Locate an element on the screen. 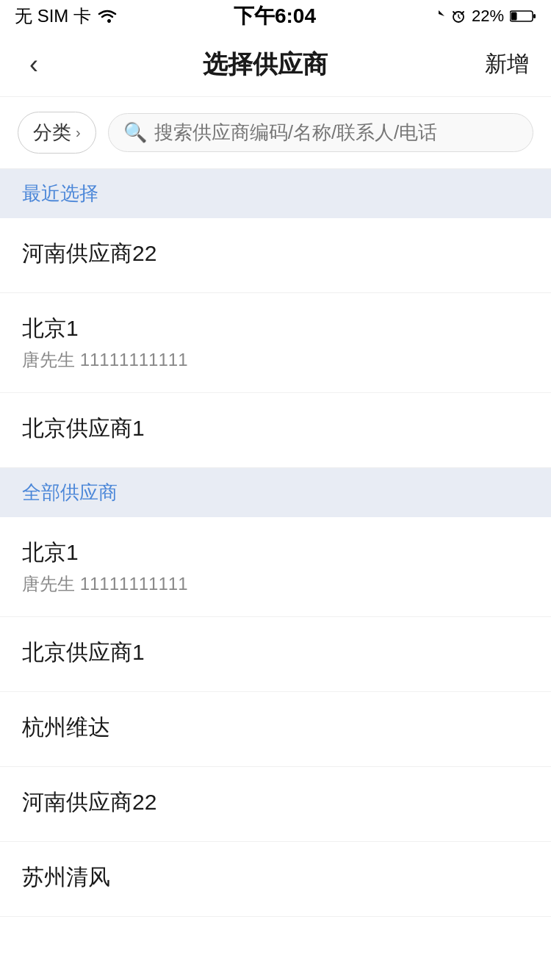  page-title: 选择供应商 is located at coordinates (265, 65).